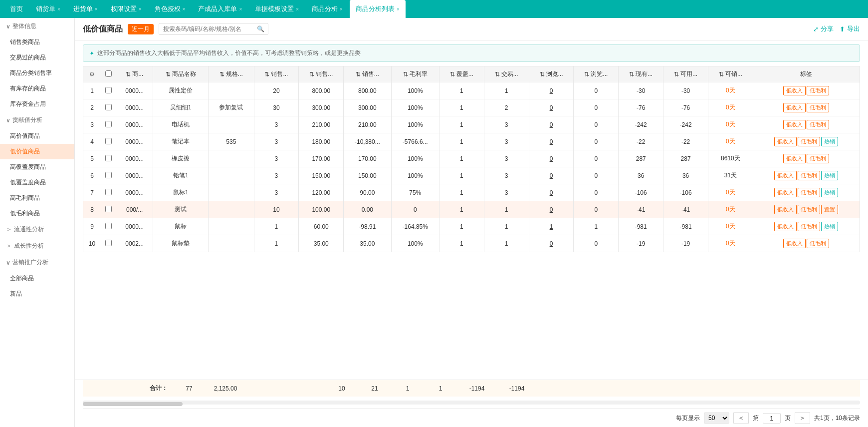  Describe the element at coordinates (86, 9) in the screenshot. I see `nav-purchase: 进货单 ×` at that location.